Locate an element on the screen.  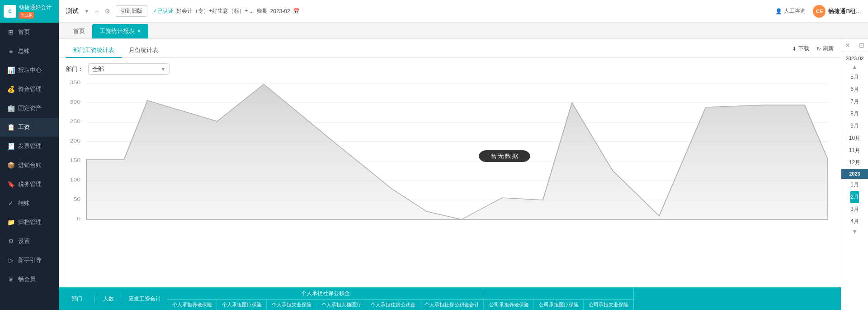
sidebar-item-guide: ▷新手引导 is located at coordinates (29, 260).